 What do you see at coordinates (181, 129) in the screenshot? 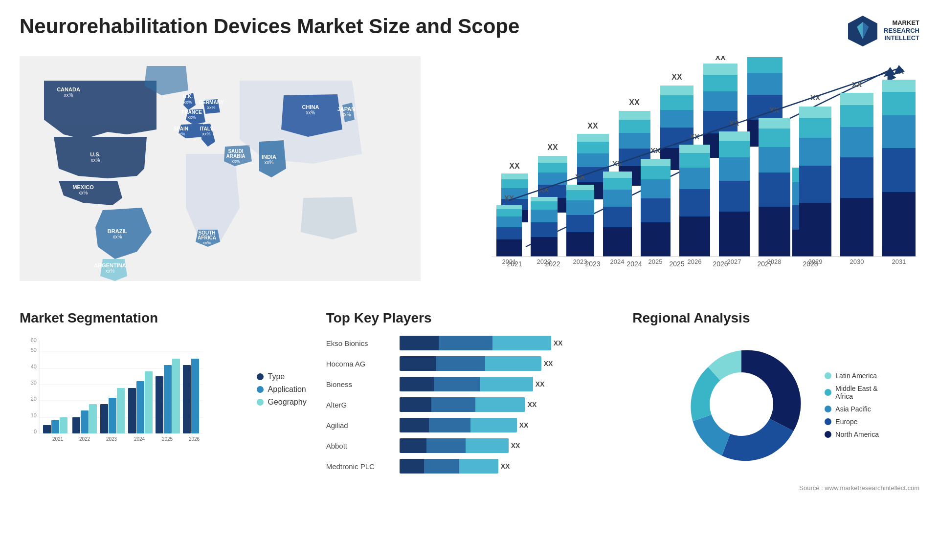
I see `svg-text: SPAIN` at bounding box center [181, 129].